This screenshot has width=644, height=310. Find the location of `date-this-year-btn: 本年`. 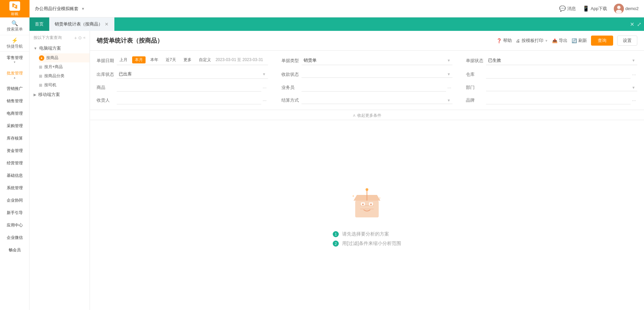

date-this-year-btn: 本年 is located at coordinates (154, 60).